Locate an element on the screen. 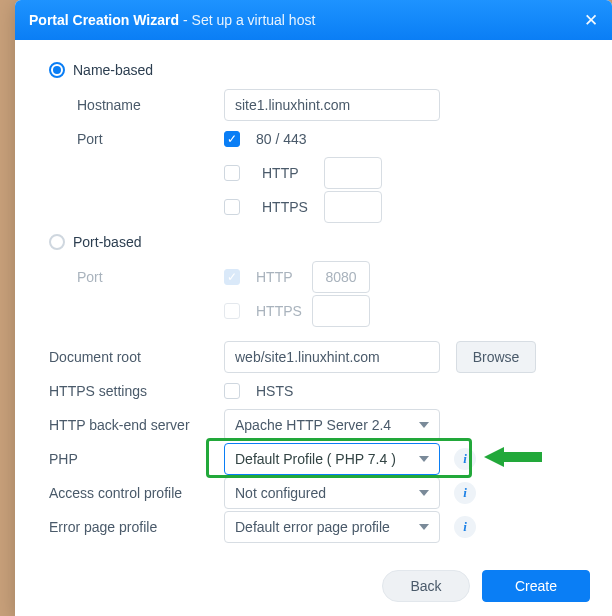 The image size is (612, 616). subtitle: - Set up a virtual host is located at coordinates (249, 20).